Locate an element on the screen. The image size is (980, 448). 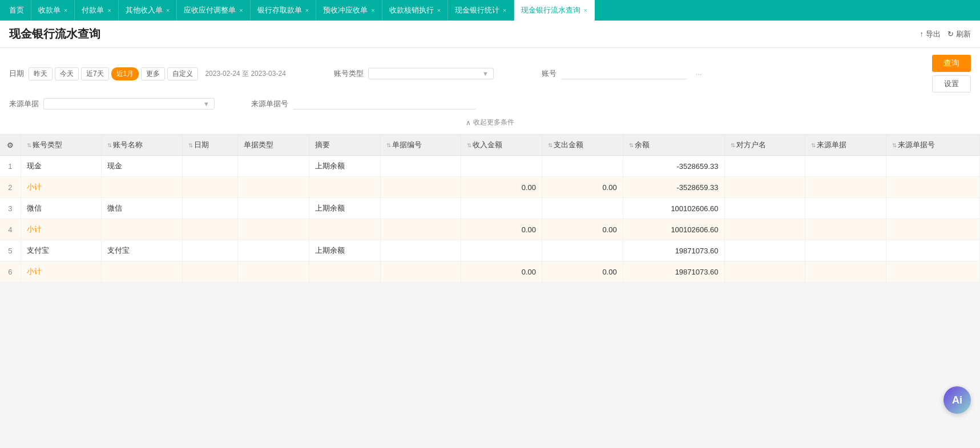
nav-tab-advance: 预收冲应收单 × is located at coordinates (349, 10).